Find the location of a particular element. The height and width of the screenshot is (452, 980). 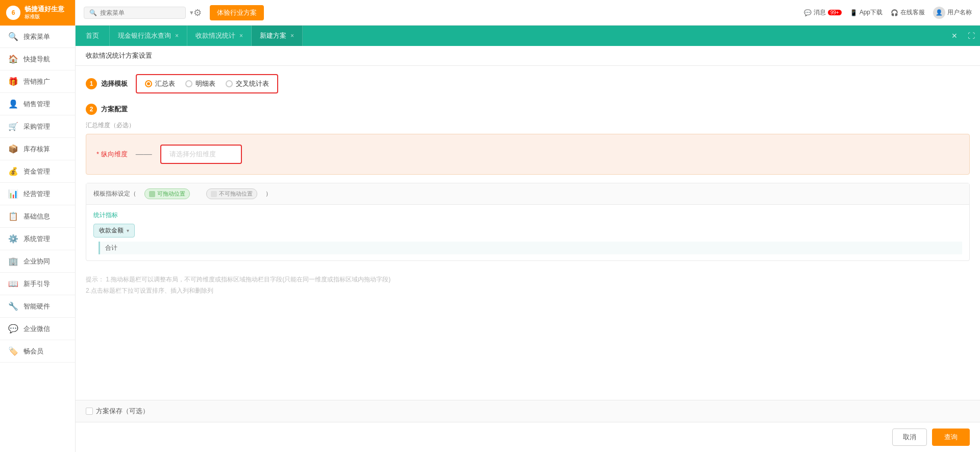

radio-cross: 交叉统计表 is located at coordinates (247, 84).